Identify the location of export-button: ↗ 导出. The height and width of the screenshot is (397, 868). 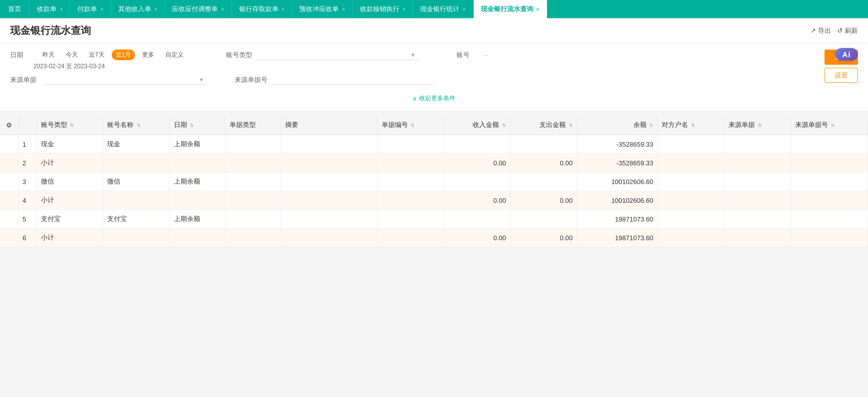
(821, 31).